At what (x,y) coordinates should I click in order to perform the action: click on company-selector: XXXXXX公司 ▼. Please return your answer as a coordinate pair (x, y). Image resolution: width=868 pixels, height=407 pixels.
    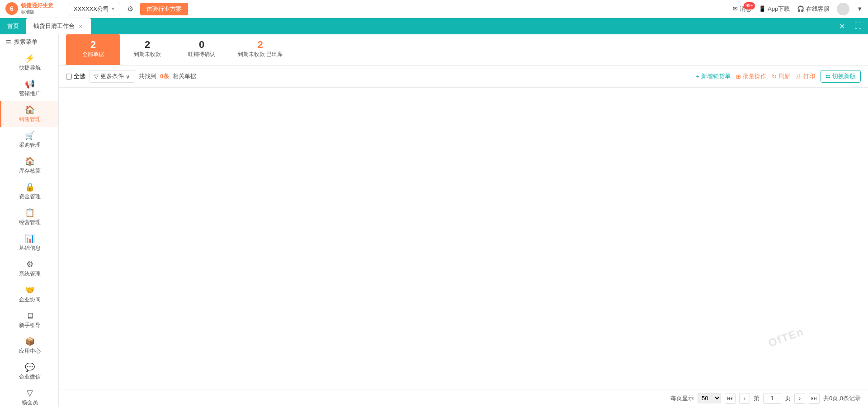
    Looking at the image, I should click on (94, 9).